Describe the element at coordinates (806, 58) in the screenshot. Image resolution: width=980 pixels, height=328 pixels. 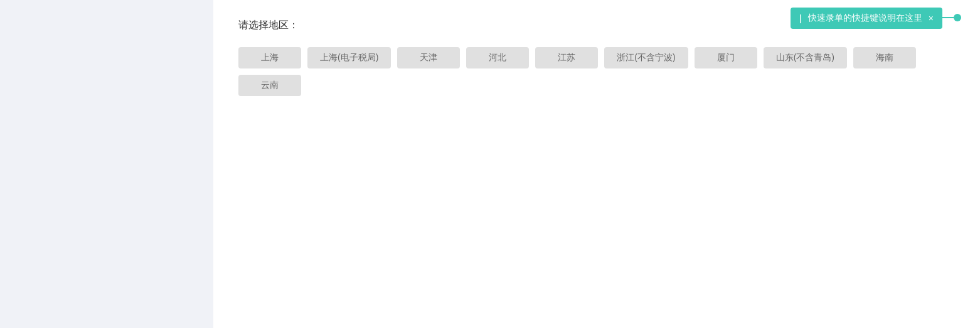
I see `region-btn-shandong: 山东(不含青岛)` at that location.